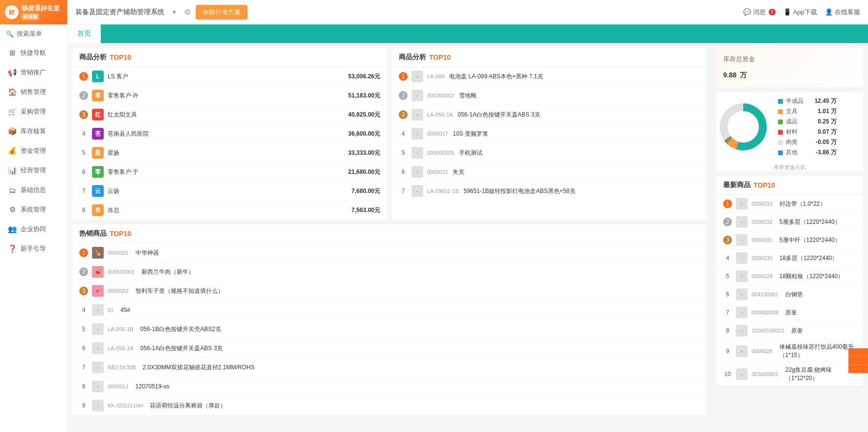  Describe the element at coordinates (230, 134) in the screenshot. I see `top-customers-card: 商品分析 TOP10 1 L LS 客户 53,006.26元 2 零` at that location.